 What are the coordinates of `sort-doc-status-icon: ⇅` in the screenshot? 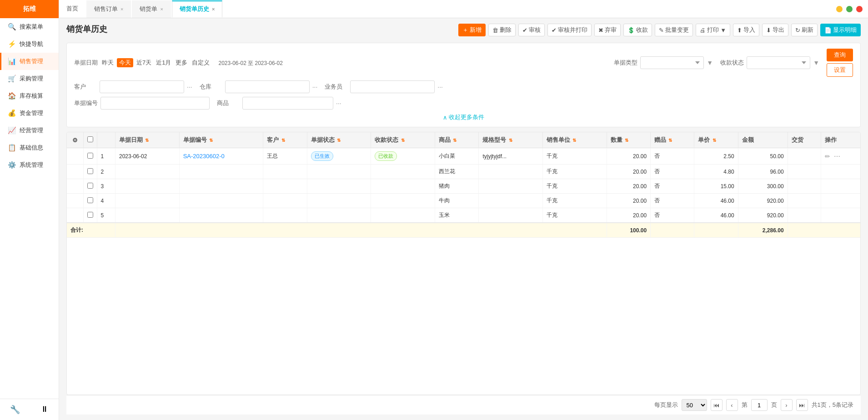 It's located at (339, 140).